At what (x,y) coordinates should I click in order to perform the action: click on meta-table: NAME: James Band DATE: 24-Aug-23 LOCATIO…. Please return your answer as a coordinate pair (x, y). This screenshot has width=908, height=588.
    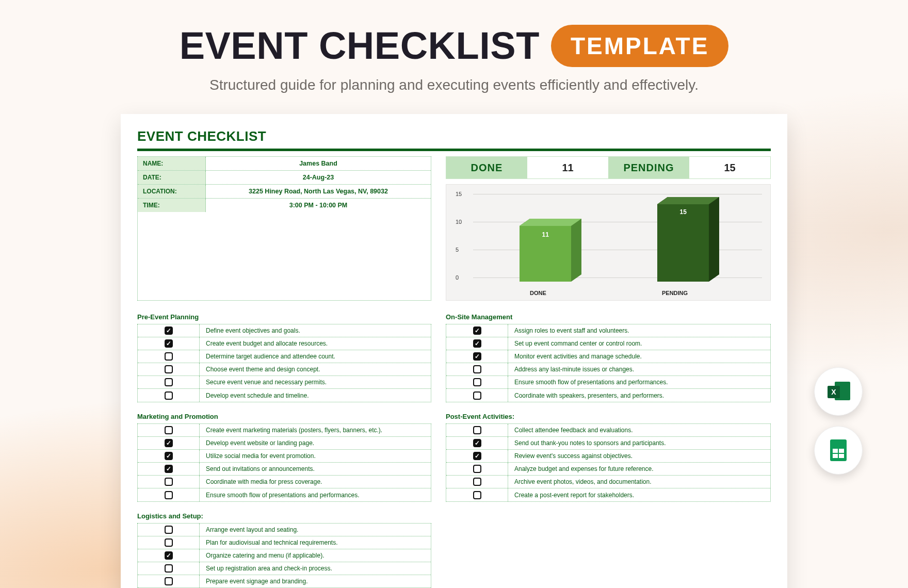
    Looking at the image, I should click on (284, 228).